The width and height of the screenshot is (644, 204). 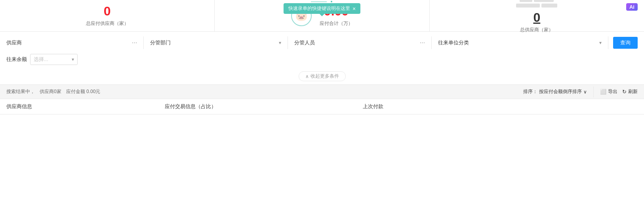 What do you see at coordinates (537, 16) in the screenshot?
I see `stat-total-suppliers: 0 总供应商（家） Ai` at bounding box center [537, 16].